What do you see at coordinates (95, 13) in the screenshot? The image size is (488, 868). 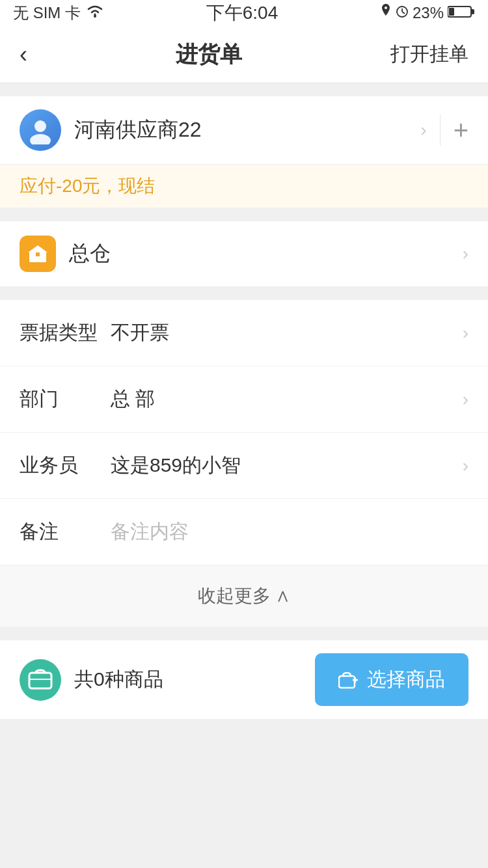 I see `wifi-icon` at bounding box center [95, 13].